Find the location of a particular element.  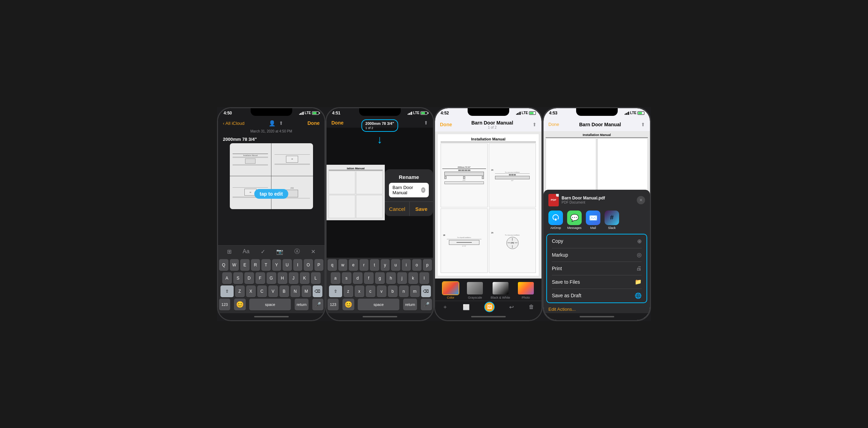

key2-p: p is located at coordinates (428, 265).